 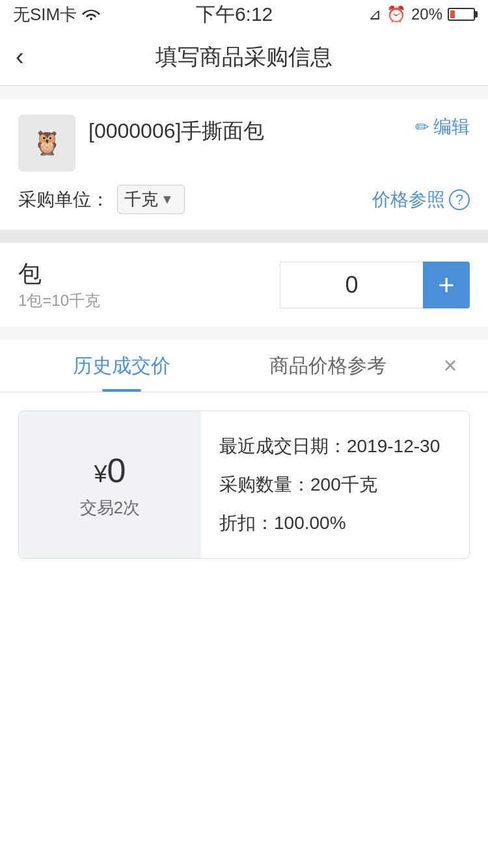 I want to click on page-title: 填写商品采购信息, so click(x=244, y=57).